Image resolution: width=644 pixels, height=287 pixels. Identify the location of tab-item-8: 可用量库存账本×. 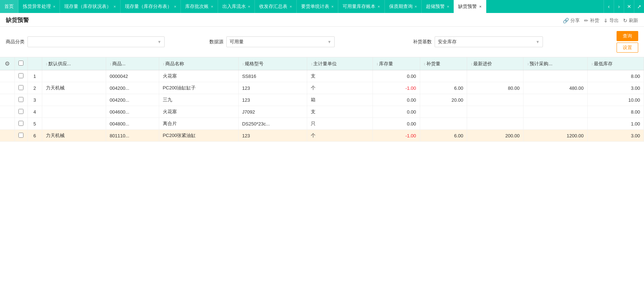
(361, 6).